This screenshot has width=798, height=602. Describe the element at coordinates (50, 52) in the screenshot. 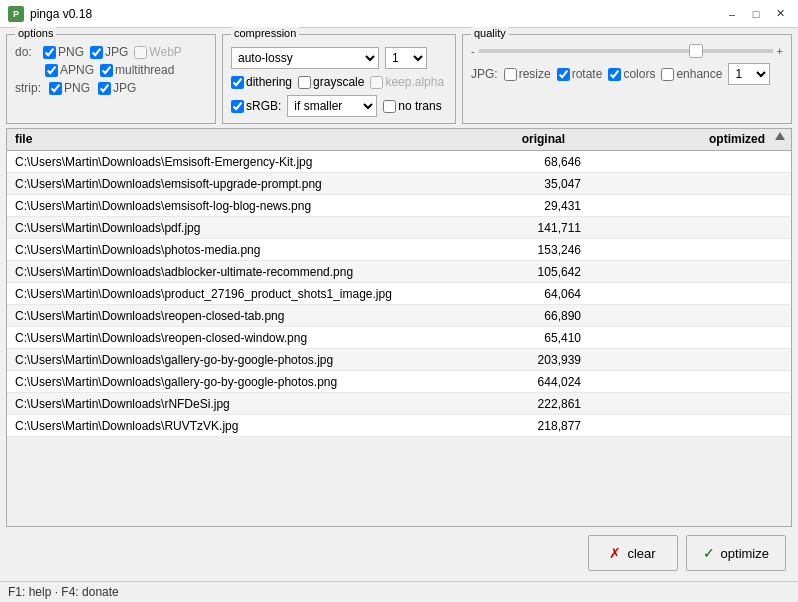

I see `png-checkbox` at that location.